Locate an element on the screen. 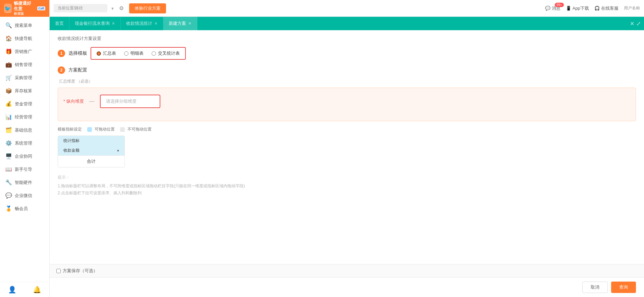 This screenshot has height=297, width=644. tab-new-plan: 新建方案 ✕ is located at coordinates (180, 23).